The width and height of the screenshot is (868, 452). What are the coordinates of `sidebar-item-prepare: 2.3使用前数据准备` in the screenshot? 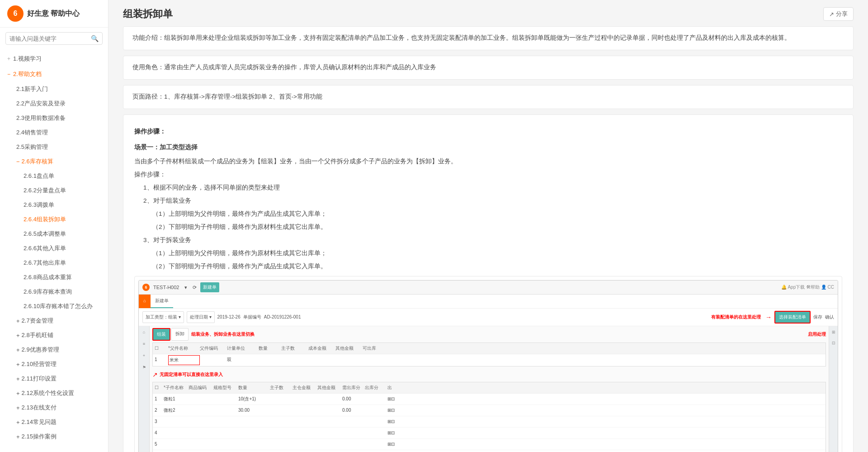 It's located at (54, 118).